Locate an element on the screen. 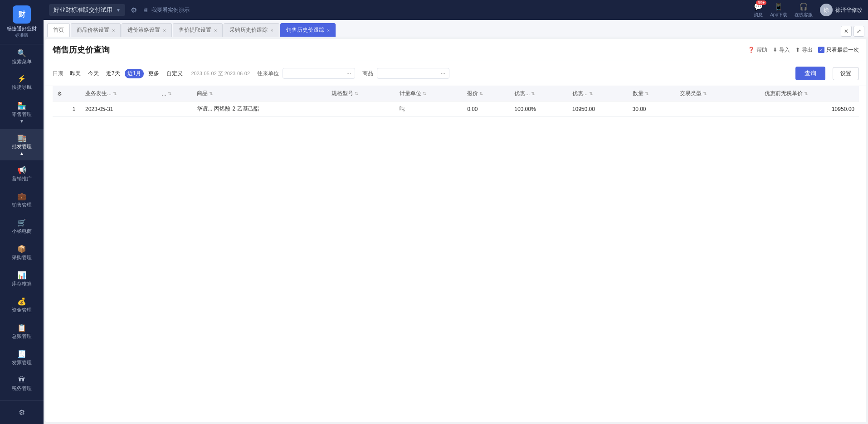 This screenshot has height=424, width=868. sidebar-item-inventory: 📊 库存核算 is located at coordinates (22, 279).